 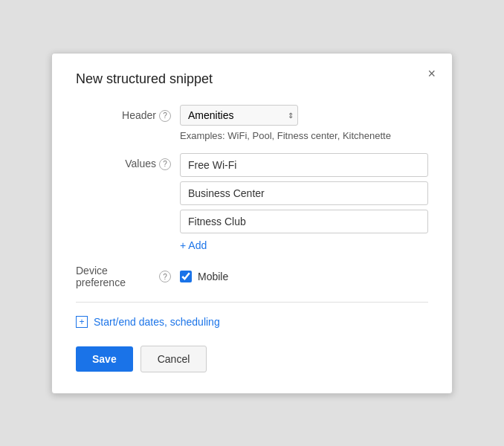 What do you see at coordinates (140, 164) in the screenshot?
I see `values-label: Values` at bounding box center [140, 164].